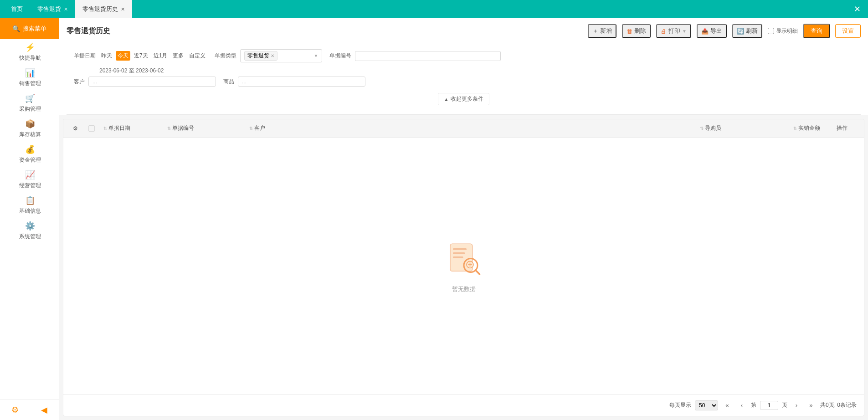 The width and height of the screenshot is (868, 420). I want to click on th-customer-label: 客户, so click(260, 128).